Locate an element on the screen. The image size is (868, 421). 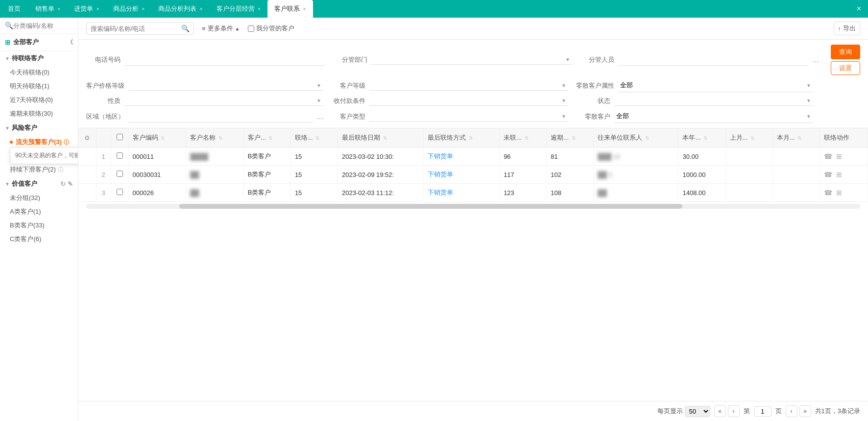
manager-ellipsis-icon: ... is located at coordinates (816, 60).